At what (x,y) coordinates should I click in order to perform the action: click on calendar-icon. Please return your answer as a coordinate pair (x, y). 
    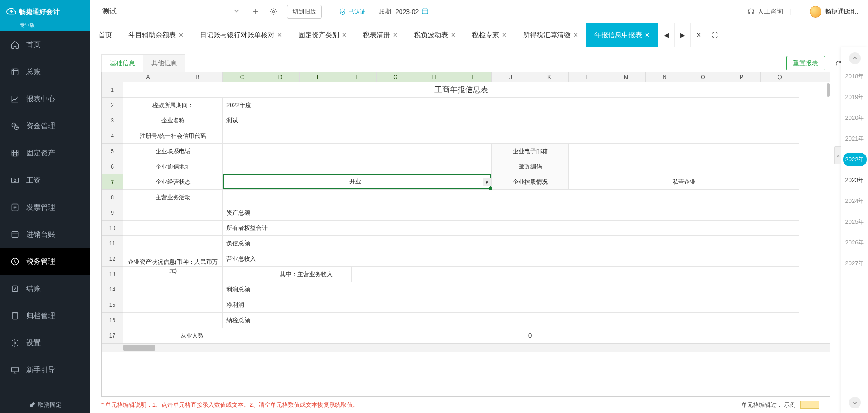
    Looking at the image, I should click on (425, 12).